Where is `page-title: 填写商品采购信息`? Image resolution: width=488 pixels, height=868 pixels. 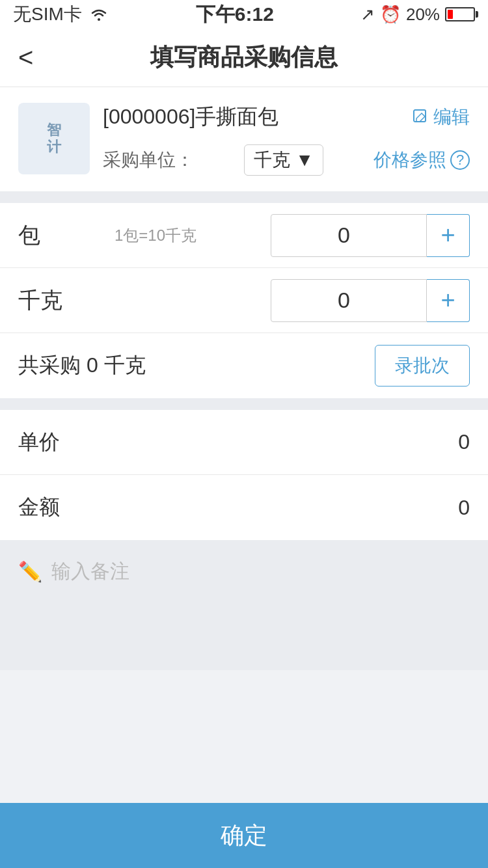
page-title: 填写商品采购信息 is located at coordinates (244, 57).